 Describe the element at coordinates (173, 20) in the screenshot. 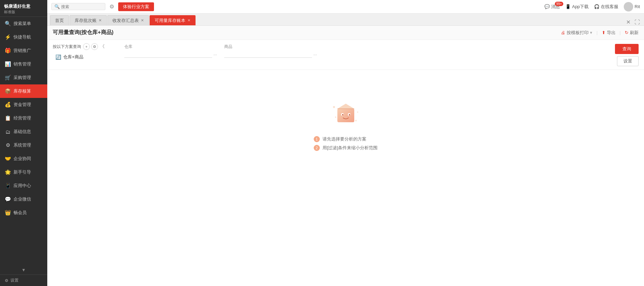

I see `tab-available: 可用量库存账本 ✕` at that location.